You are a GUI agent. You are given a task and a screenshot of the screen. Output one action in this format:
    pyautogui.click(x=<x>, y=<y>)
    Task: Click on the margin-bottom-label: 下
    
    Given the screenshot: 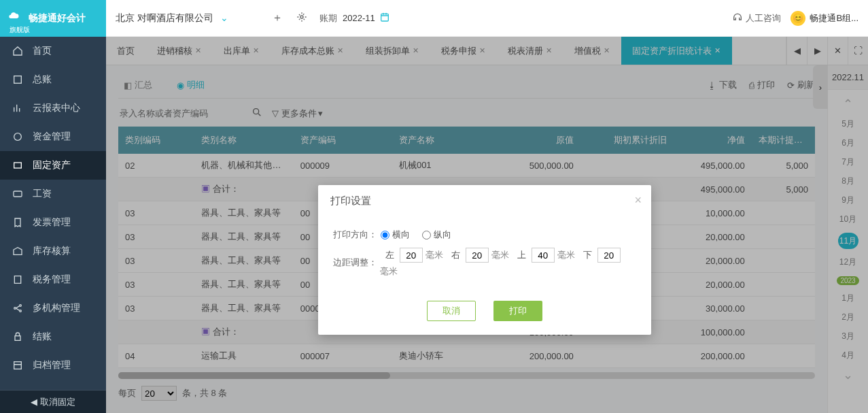 What is the action you would take?
    pyautogui.click(x=587, y=255)
    